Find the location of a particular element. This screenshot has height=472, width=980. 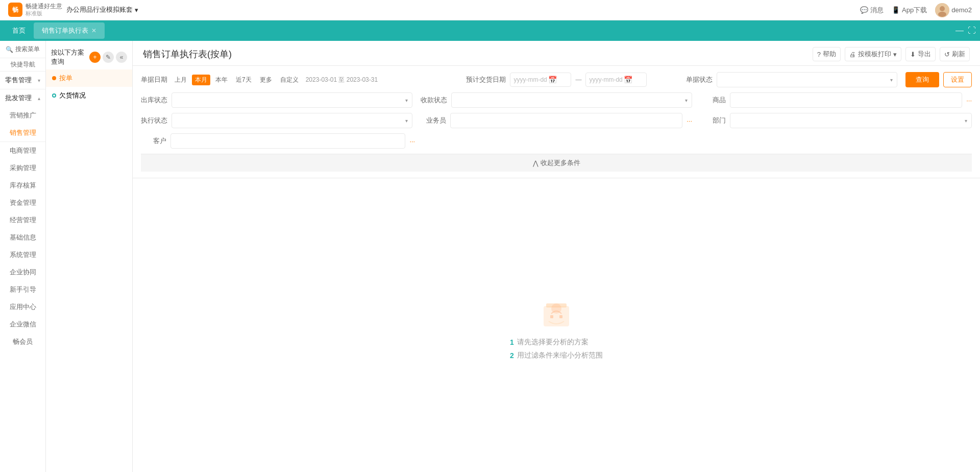

date-tab-this-month: 本月 is located at coordinates (201, 80).